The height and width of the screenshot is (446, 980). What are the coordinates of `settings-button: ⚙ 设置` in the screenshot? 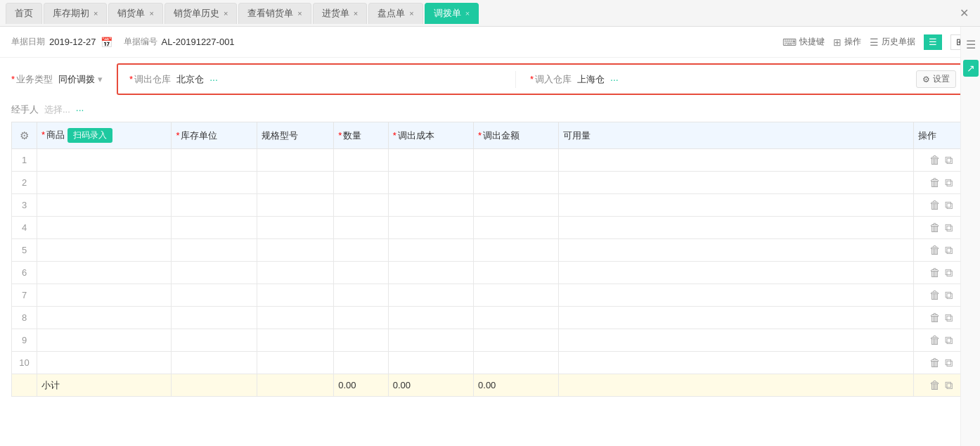 It's located at (936, 79).